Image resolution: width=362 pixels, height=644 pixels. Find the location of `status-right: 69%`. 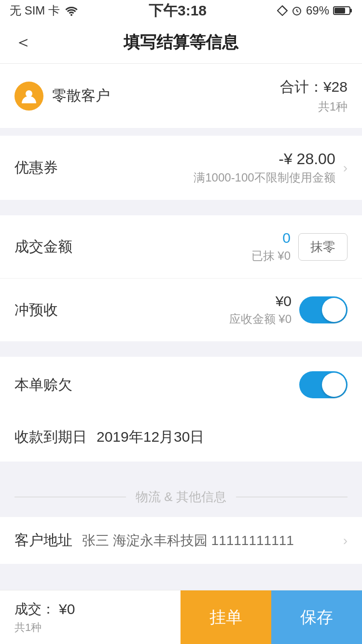

status-right: 69% is located at coordinates (315, 11).